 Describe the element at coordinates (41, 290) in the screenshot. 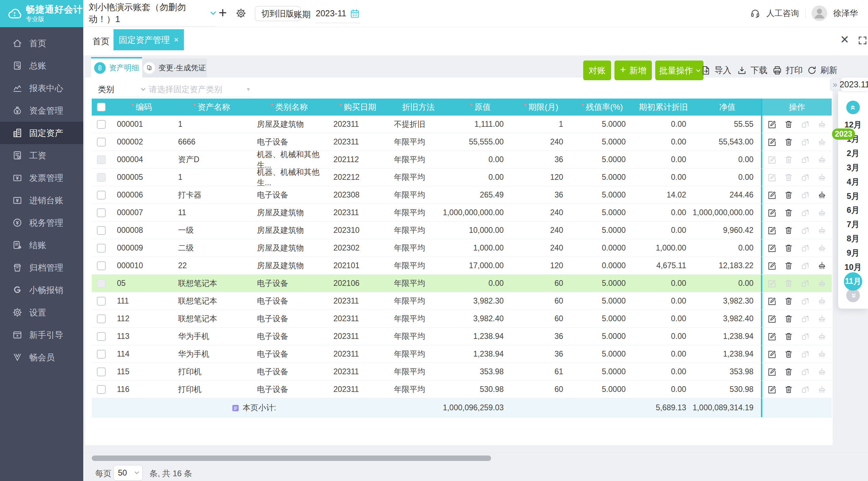

I see `sidebar-item-reimburse: 小畅报销` at that location.